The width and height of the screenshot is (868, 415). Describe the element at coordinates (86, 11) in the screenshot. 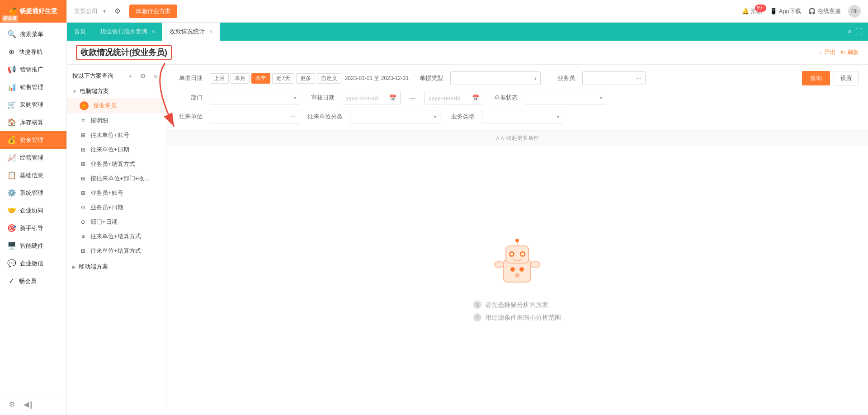

I see `topbar-breadcrumb: 某某公司` at that location.